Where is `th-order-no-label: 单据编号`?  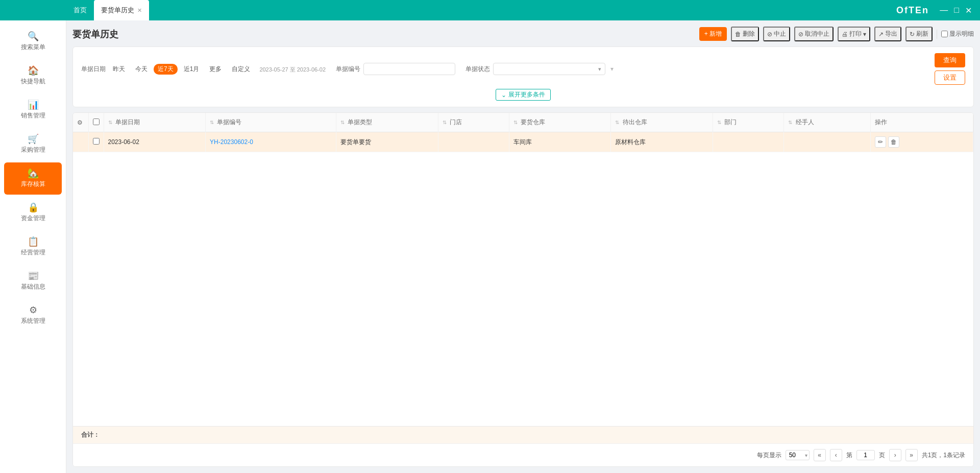 th-order-no-label: 单据编号 is located at coordinates (229, 122).